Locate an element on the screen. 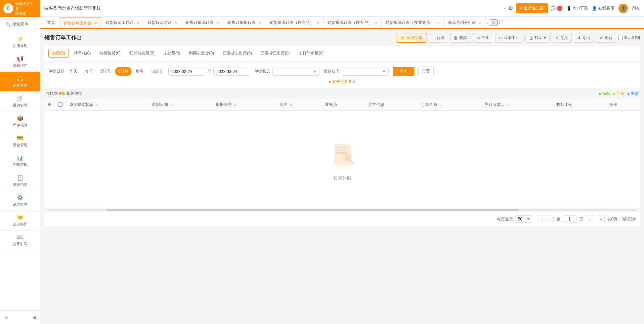 The width and height of the screenshot is (644, 324). horizontal-scrollbar is located at coordinates (342, 210).